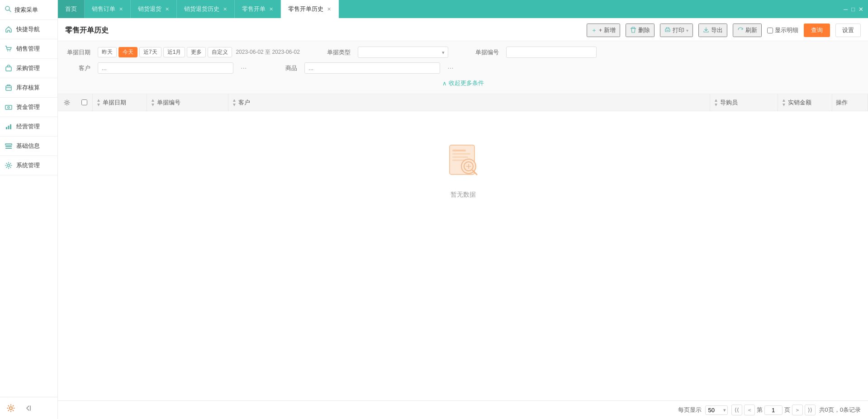 This screenshot has height=419, width=868. Describe the element at coordinates (310, 9) in the screenshot. I see `tab-retail-history: 零售开单历史 ✕` at that location.